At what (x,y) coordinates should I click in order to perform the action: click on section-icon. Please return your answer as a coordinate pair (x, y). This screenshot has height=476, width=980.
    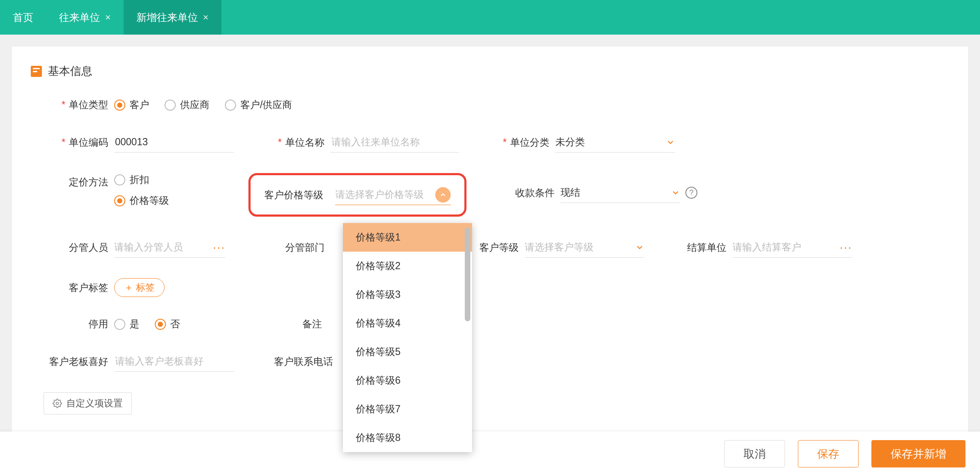
    Looking at the image, I should click on (36, 71).